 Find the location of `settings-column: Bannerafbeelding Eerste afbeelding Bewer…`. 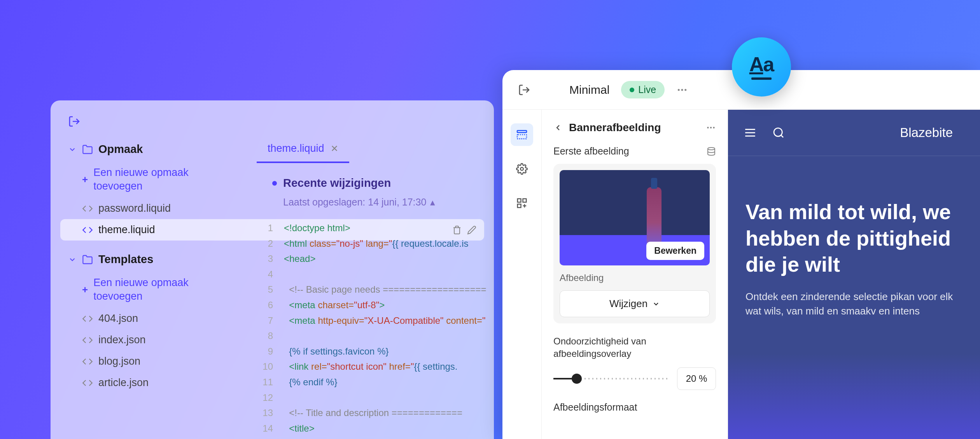

settings-column: Bannerafbeelding Eerste afbeelding Bewer… is located at coordinates (635, 274).